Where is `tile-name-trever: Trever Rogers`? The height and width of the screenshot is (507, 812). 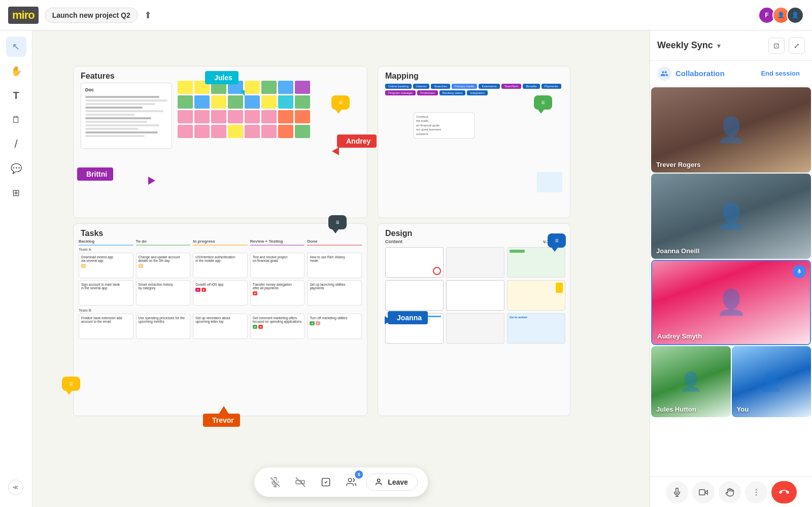 tile-name-trever: Trever Rogers is located at coordinates (678, 164).